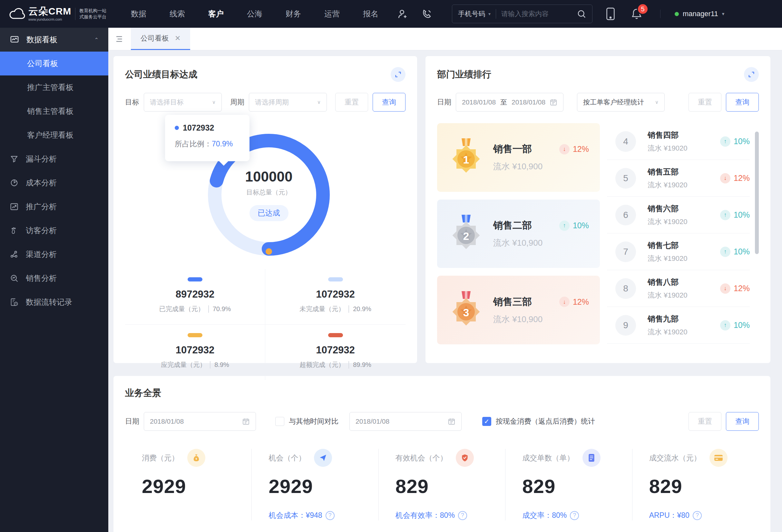  What do you see at coordinates (54, 207) in the screenshot?
I see `sidebar-item-promo-analysis: 推广分析` at bounding box center [54, 207].